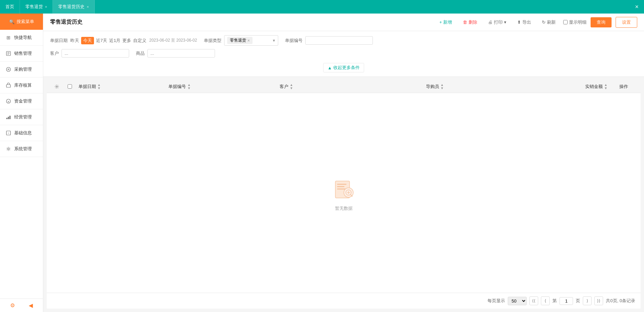  Describe the element at coordinates (274, 41) in the screenshot. I see `bill-type-dropdown-icon: ▾` at that location.